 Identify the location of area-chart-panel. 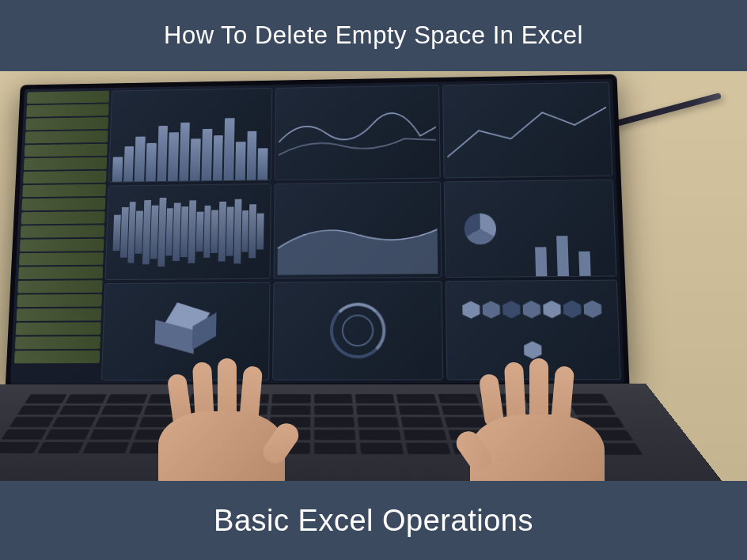
(358, 229).